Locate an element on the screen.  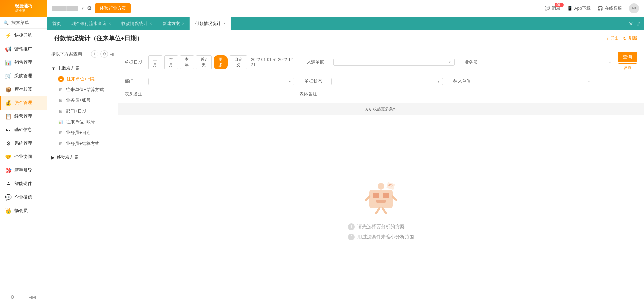
header-note-input is located at coordinates (219, 94).